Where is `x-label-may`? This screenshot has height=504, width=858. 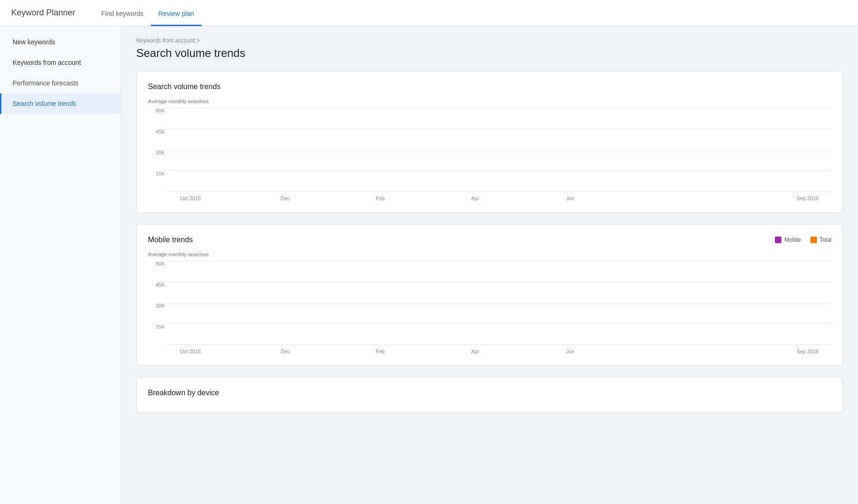 x-label-may is located at coordinates (523, 198).